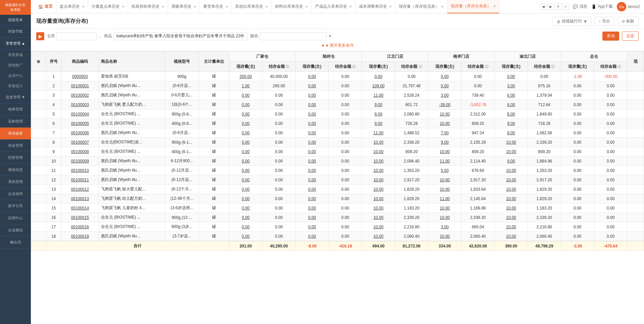  Describe the element at coordinates (15, 218) in the screenshot. I see `sidebar-item-appcenter: 应用中心` at that location.